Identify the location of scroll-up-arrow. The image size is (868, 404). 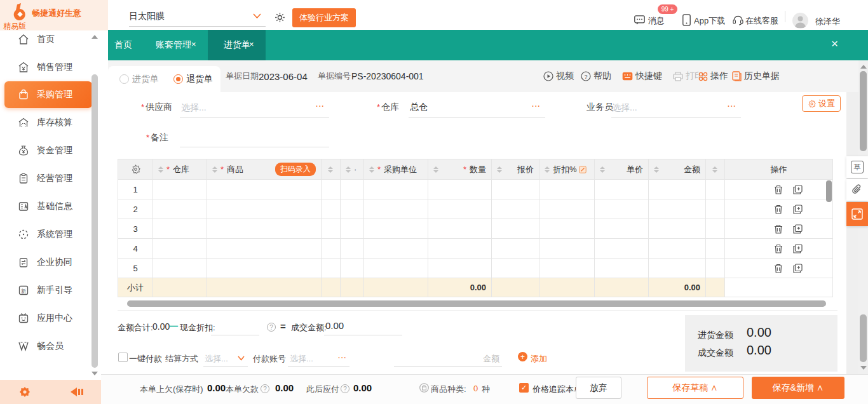
(864, 67).